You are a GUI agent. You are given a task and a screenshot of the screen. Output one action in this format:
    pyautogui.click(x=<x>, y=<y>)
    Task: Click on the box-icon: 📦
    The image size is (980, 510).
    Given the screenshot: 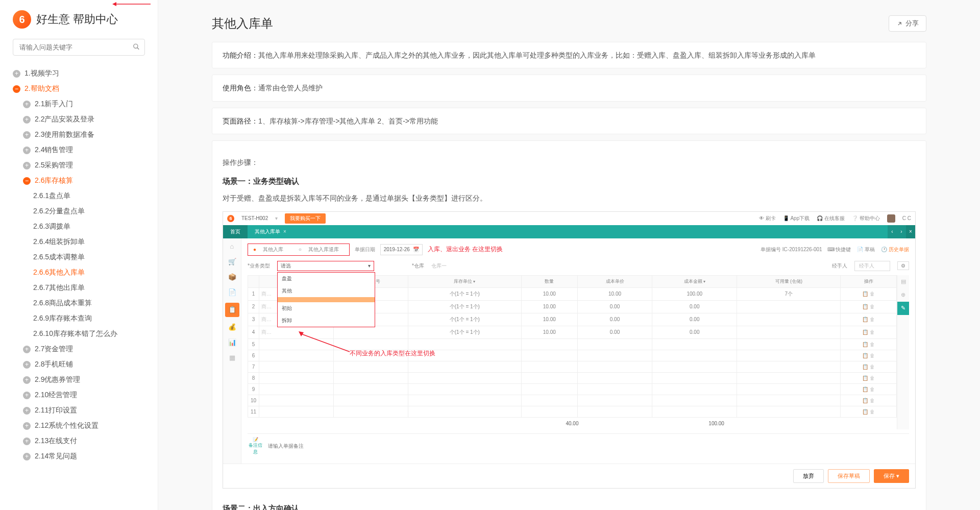 What is the action you would take?
    pyautogui.click(x=232, y=277)
    